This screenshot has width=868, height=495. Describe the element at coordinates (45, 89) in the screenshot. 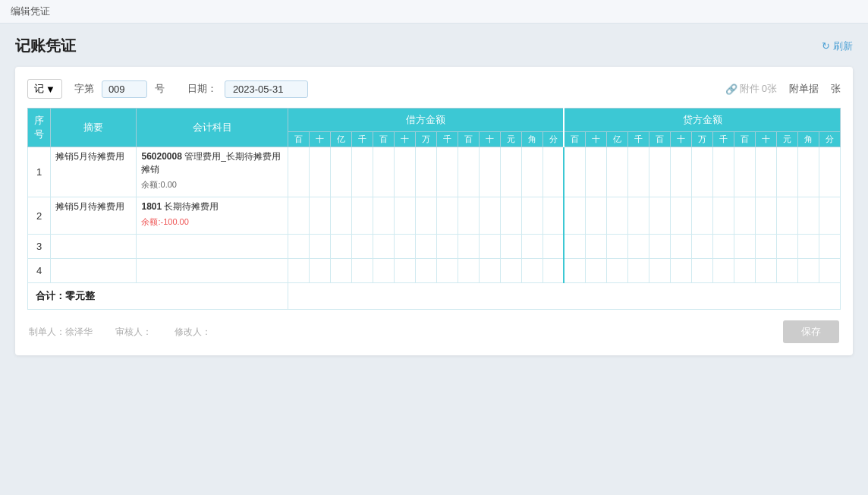

I see `record-type-button: 记 ▼` at that location.